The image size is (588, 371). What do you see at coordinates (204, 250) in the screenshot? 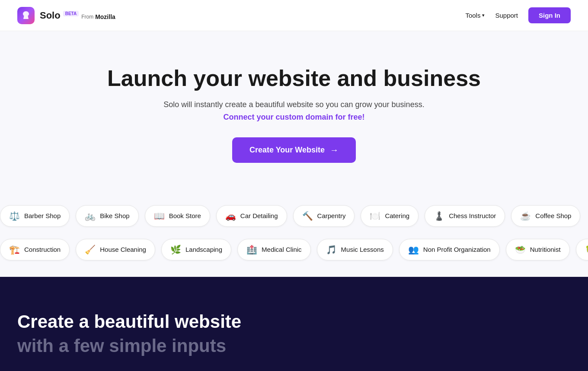
I see `landscaping-label: Landscaping` at bounding box center [204, 250].